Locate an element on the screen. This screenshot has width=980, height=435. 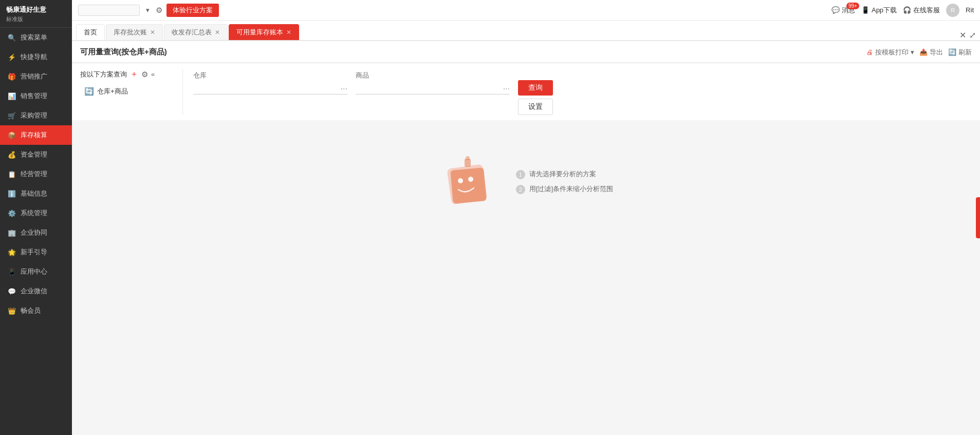
message-icon: 💬 is located at coordinates (836, 10).